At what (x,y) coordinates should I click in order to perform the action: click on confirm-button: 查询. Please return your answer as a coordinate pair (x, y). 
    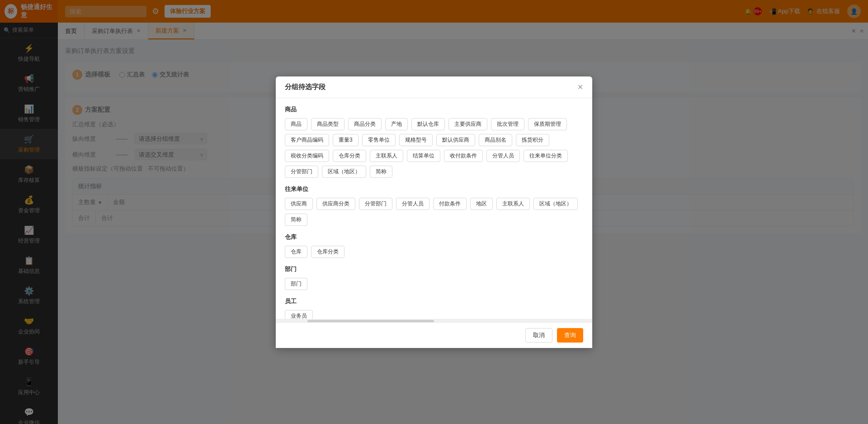
    Looking at the image, I should click on (570, 335).